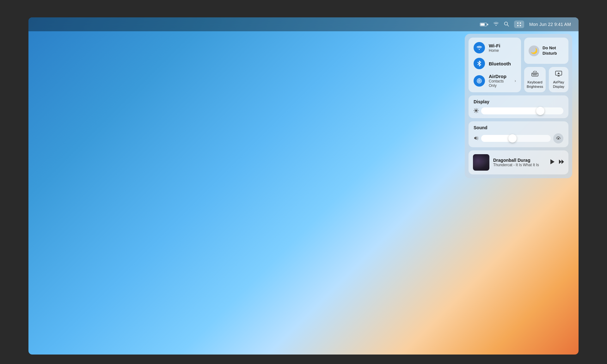 Image resolution: width=607 pixels, height=364 pixels. I want to click on airdrop-text: AirDrop Contacts Only, so click(500, 81).